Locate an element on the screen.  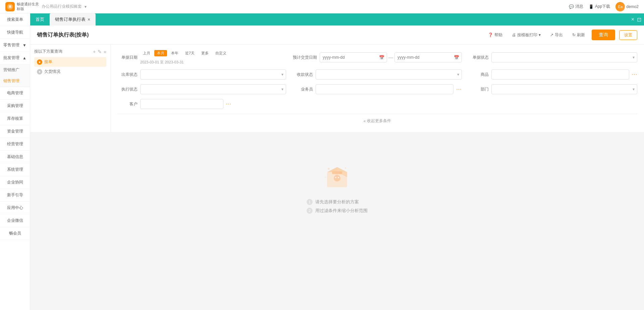
page-title: 销售订单执行表(按单) is located at coordinates (63, 35).